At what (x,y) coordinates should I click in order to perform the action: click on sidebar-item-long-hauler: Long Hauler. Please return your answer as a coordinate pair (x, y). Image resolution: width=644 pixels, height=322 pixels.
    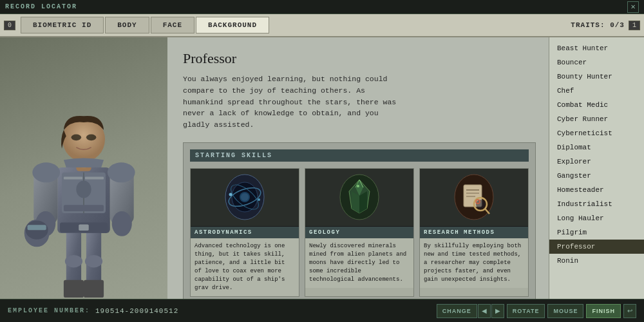
    Looking at the image, I should click on (596, 218).